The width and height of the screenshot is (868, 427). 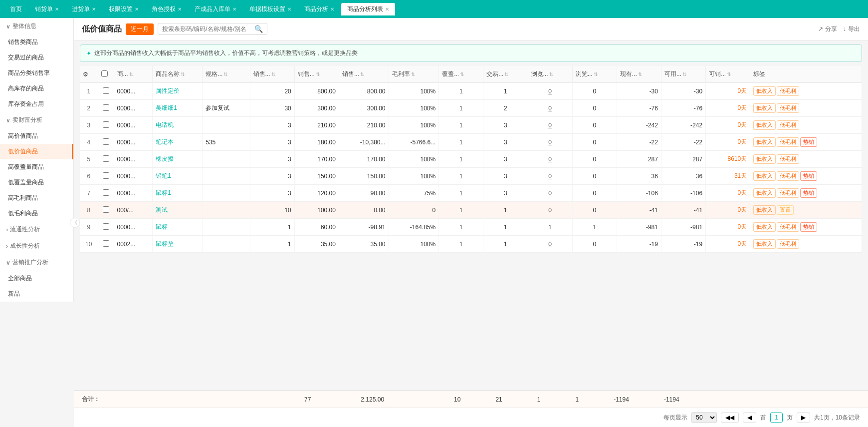 I want to click on sidebar-item-low-profit: 低毛利商品, so click(x=37, y=214).